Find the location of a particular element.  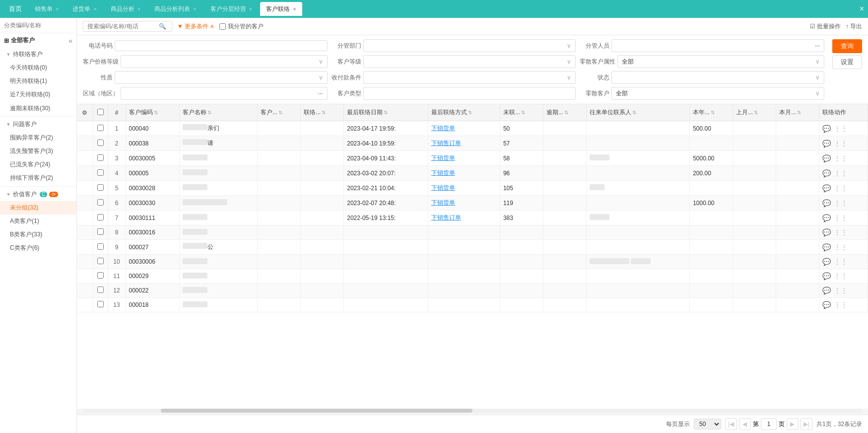

th-uncontacted: 未联...⇅ is located at coordinates (521, 113).